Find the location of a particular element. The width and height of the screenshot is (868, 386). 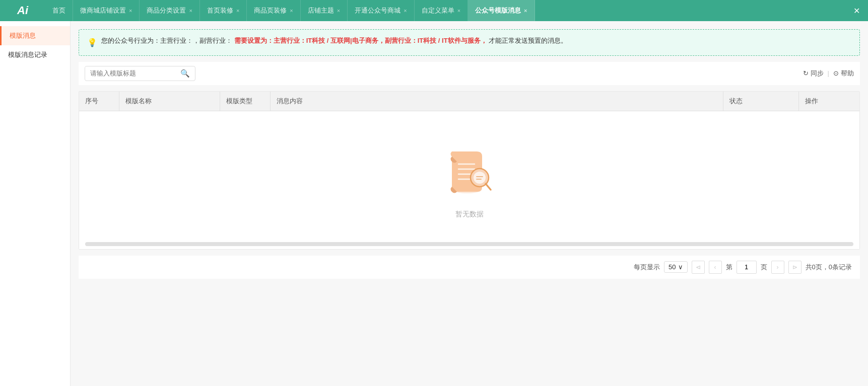

th-name: 模版名称 is located at coordinates (170, 101).